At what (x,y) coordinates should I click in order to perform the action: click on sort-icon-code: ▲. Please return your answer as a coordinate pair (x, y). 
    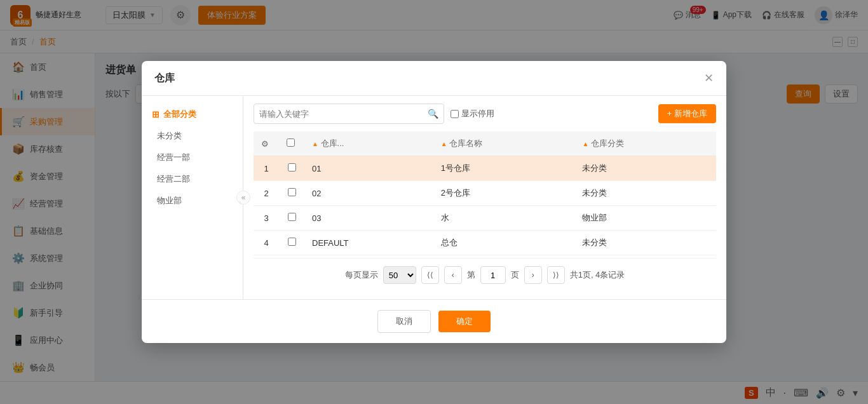
    Looking at the image, I should click on (315, 144).